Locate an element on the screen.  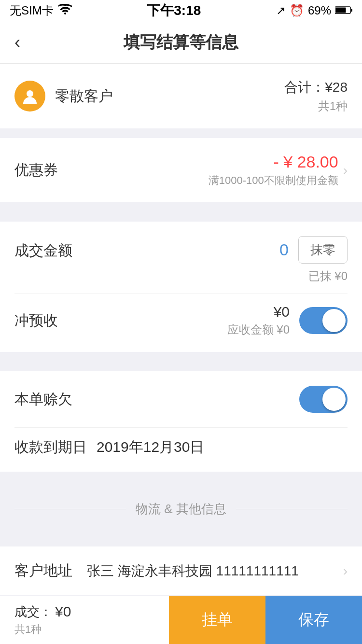
coupon-desc: 满1000-100不限制使用金额 is located at coordinates (273, 181).